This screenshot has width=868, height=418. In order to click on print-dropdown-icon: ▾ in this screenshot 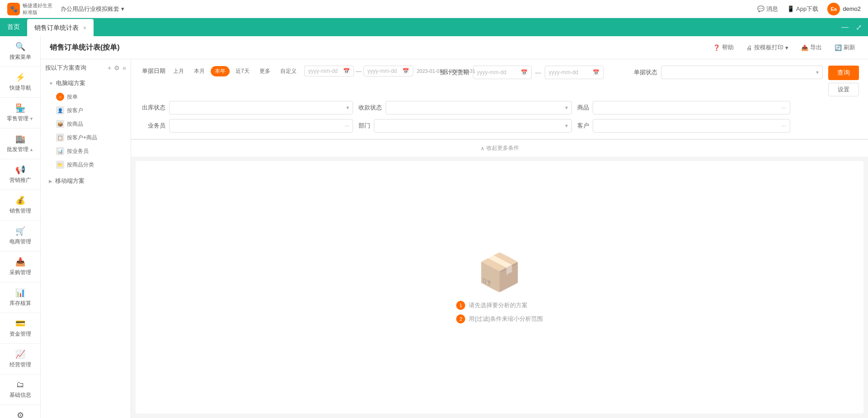, I will do `click(787, 48)`.